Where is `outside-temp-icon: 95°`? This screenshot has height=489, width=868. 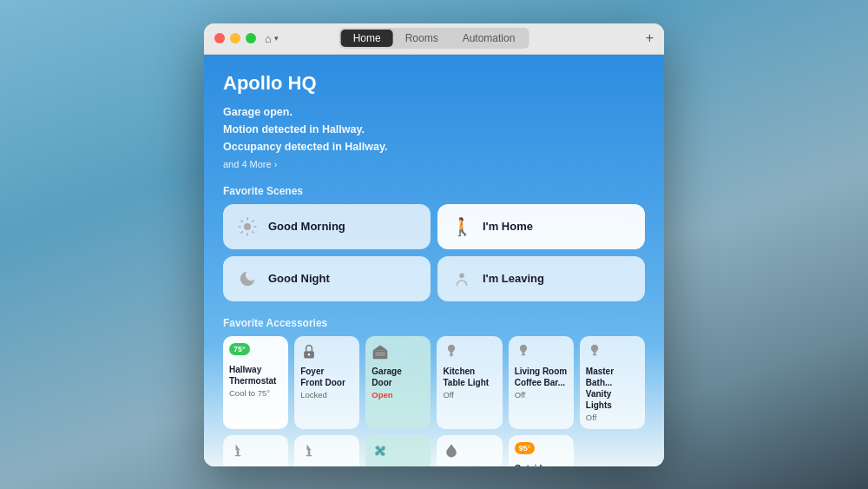
outside-temp-icon: 95° is located at coordinates (542, 450).